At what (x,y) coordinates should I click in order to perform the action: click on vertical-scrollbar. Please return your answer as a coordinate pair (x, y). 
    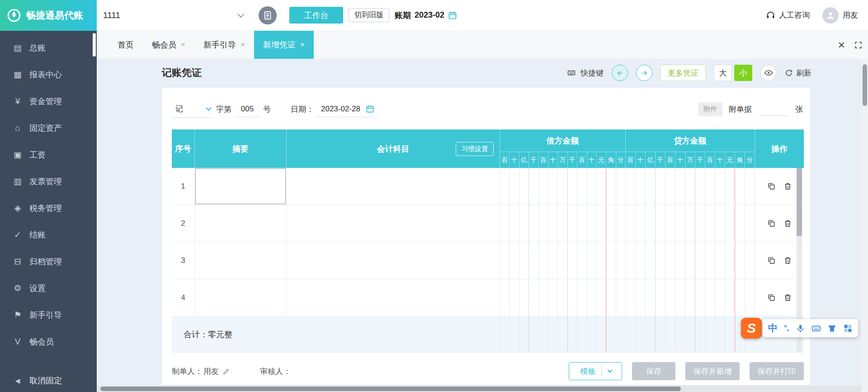
    Looking at the image, I should click on (865, 225).